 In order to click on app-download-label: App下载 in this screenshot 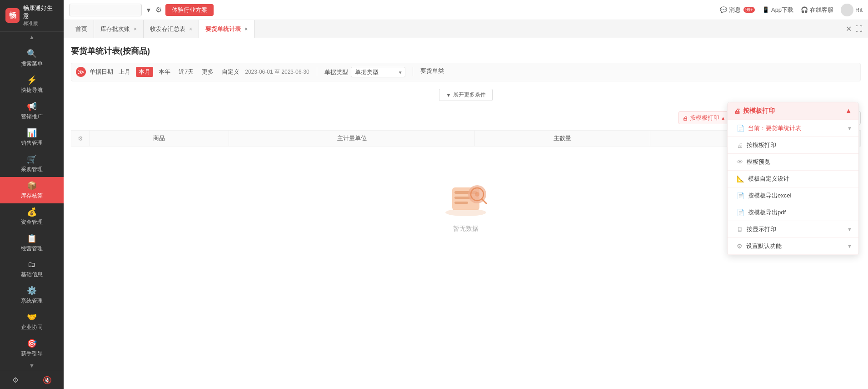, I will do `click(783, 10)`.